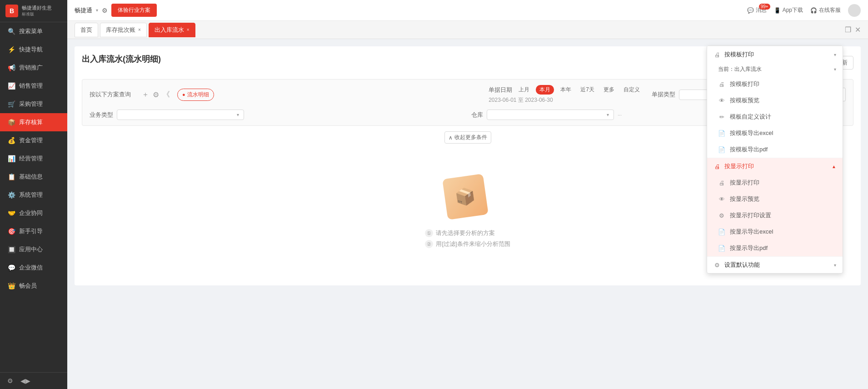  I want to click on dropdown-item-template-export-excel: 📄 按模板导出excel, so click(775, 133).